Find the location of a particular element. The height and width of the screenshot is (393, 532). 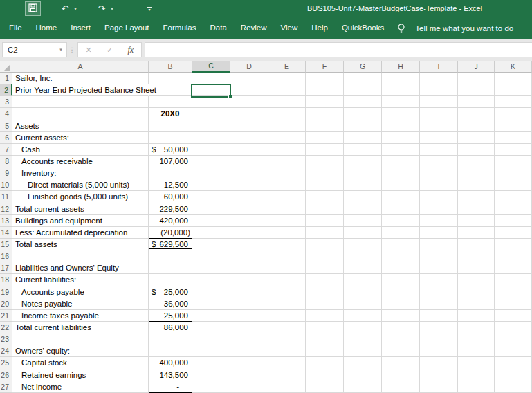

cell-E13 is located at coordinates (287, 221).